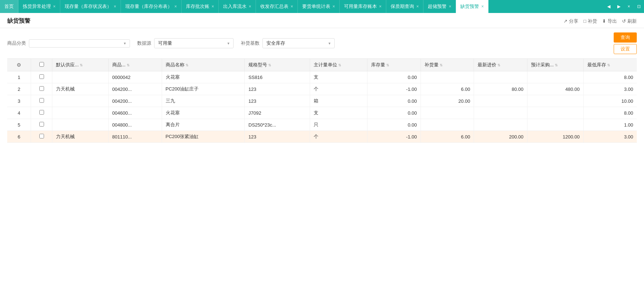 The width and height of the screenshot is (644, 287). What do you see at coordinates (556, 101) in the screenshot?
I see `row-est-purchase` at bounding box center [556, 101].